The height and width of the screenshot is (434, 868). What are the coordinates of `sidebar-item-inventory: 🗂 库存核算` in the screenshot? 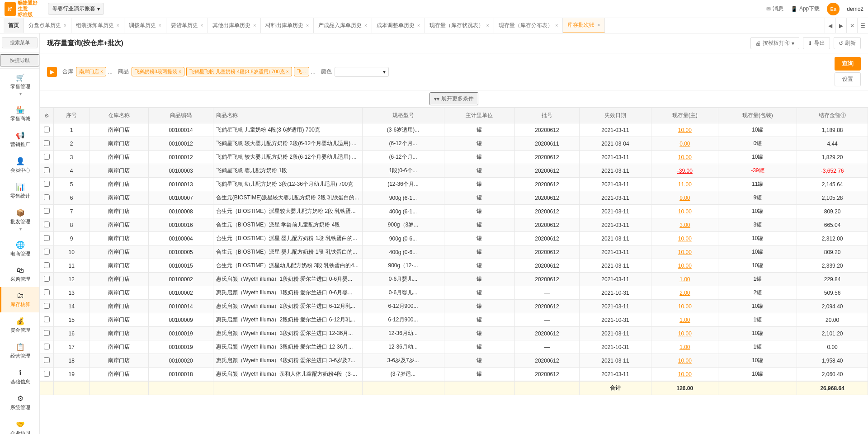 It's located at (20, 300).